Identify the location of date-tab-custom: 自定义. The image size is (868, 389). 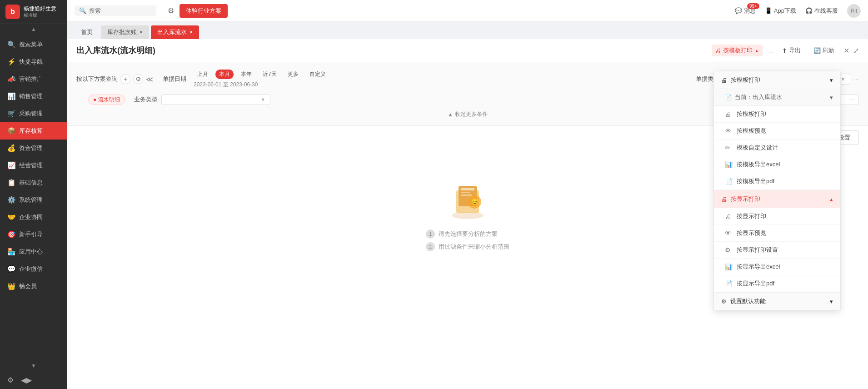
(318, 75).